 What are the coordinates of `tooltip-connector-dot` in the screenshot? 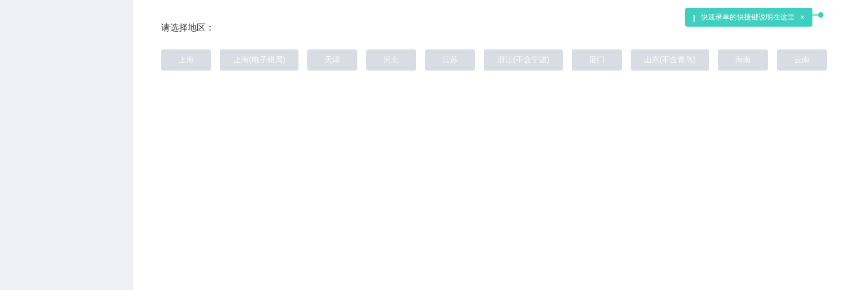 It's located at (821, 15).